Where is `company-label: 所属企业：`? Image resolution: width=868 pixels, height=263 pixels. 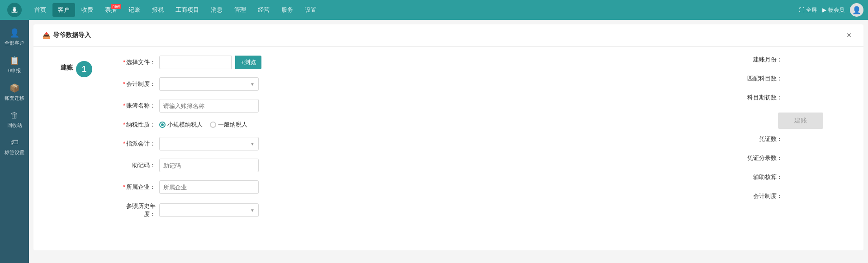 company-label: 所属企业： is located at coordinates (138, 187).